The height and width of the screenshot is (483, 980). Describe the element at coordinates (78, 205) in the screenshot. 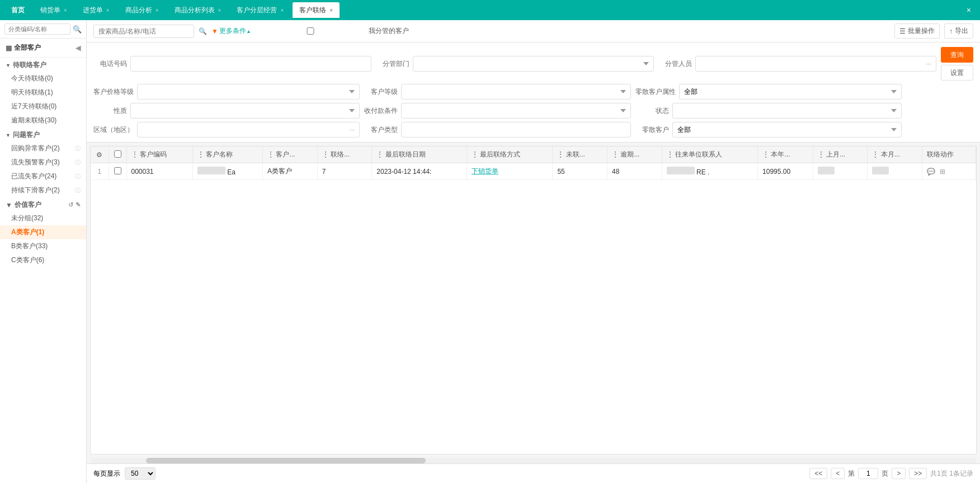

I see `edit-icon: ✎` at that location.